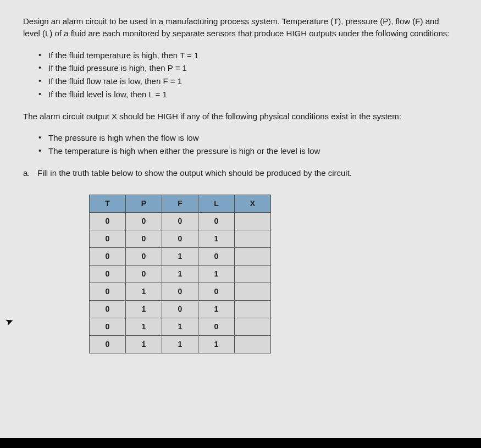  Describe the element at coordinates (108, 203) in the screenshot. I see `header-t: T` at that location.